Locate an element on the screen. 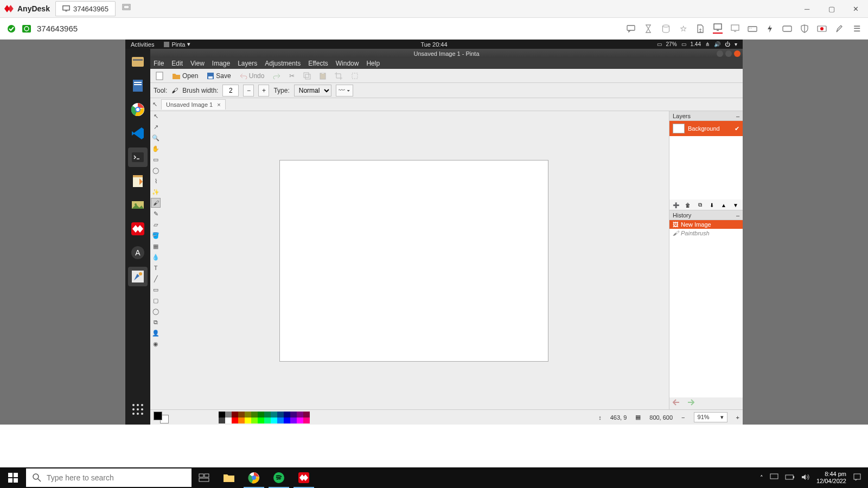 This screenshot has width=868, height=488. new-button is located at coordinates (159, 76).